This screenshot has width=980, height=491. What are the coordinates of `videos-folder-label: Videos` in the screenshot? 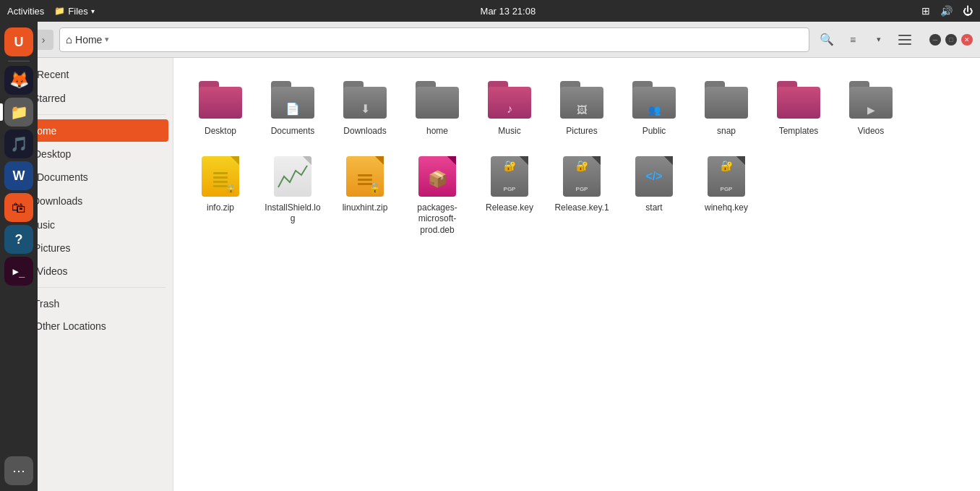 It's located at (871, 132).